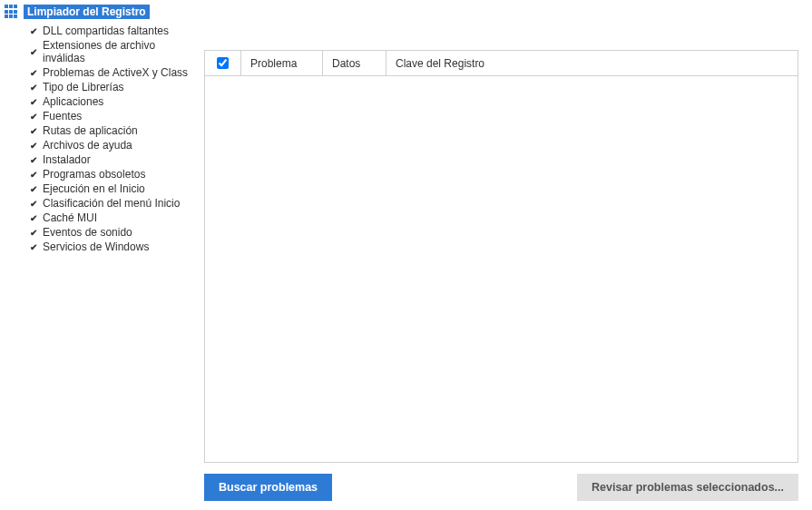  What do you see at coordinates (122, 52) in the screenshot?
I see `check-item-label: Extensiones de archivo inválidas` at bounding box center [122, 52].